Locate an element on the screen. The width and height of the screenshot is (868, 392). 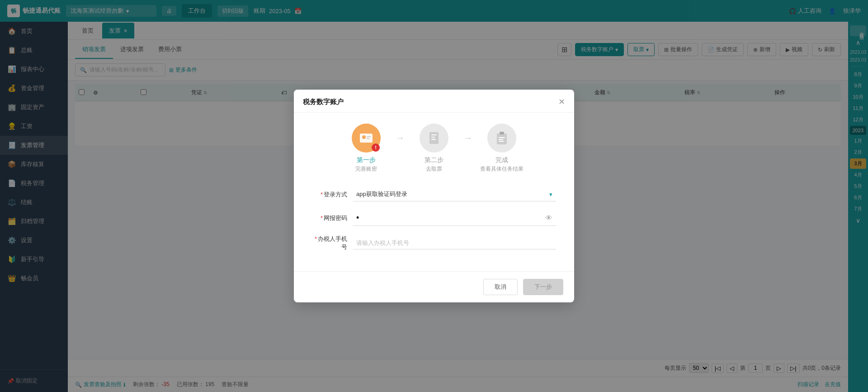
login-method-value: app获取验证码登录 is located at coordinates (382, 194).